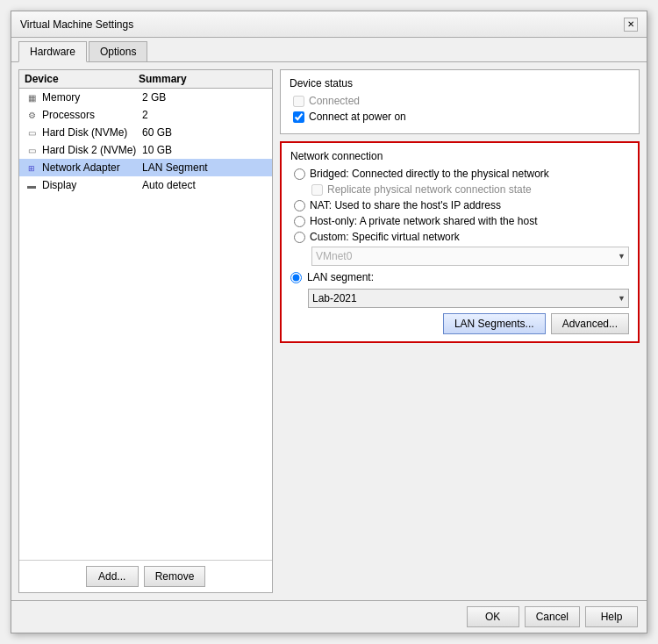  What do you see at coordinates (203, 79) in the screenshot?
I see `col-summary-header: Summary` at bounding box center [203, 79].